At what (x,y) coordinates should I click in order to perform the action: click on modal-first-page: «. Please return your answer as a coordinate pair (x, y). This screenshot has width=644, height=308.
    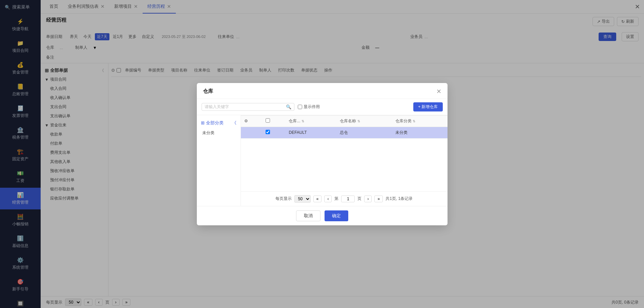
    Looking at the image, I should click on (318, 199).